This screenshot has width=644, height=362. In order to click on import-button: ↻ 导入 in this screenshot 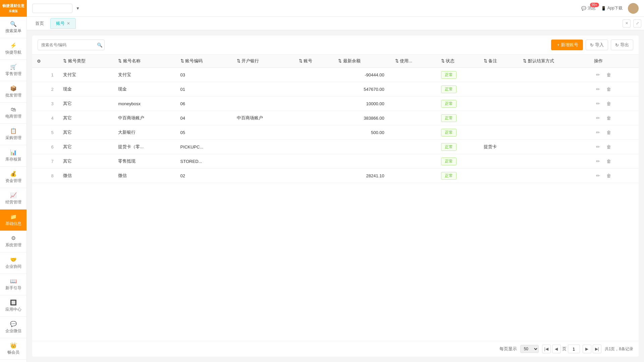, I will do `click(597, 45)`.